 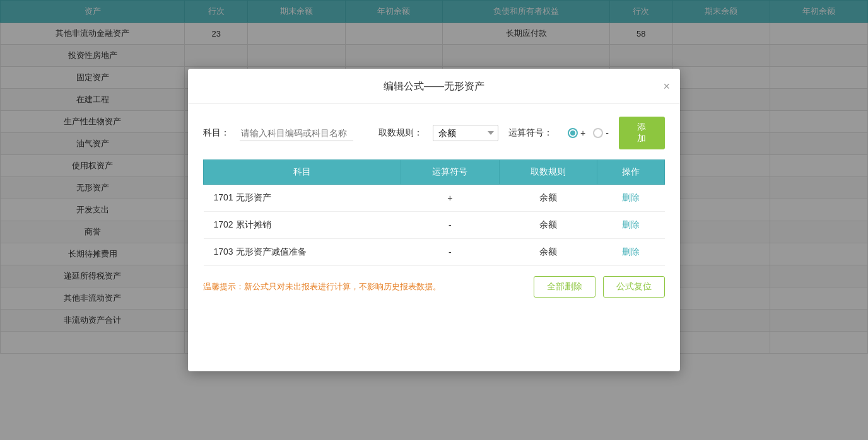 What do you see at coordinates (434, 252) in the screenshot?
I see `list-item: 1703 无形资产减值准备-余额删除` at bounding box center [434, 252].